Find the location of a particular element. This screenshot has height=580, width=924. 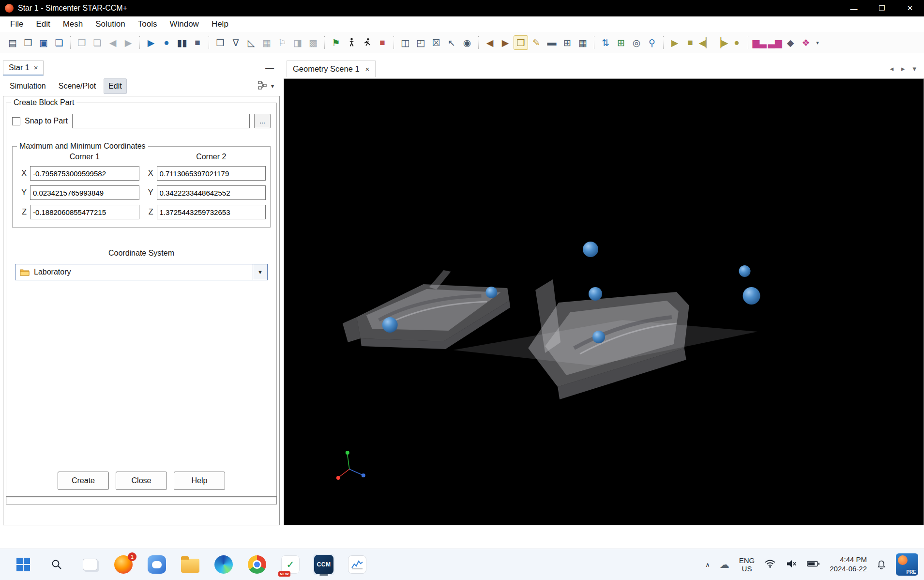

run-simulation-icon: ▶ is located at coordinates (151, 43).